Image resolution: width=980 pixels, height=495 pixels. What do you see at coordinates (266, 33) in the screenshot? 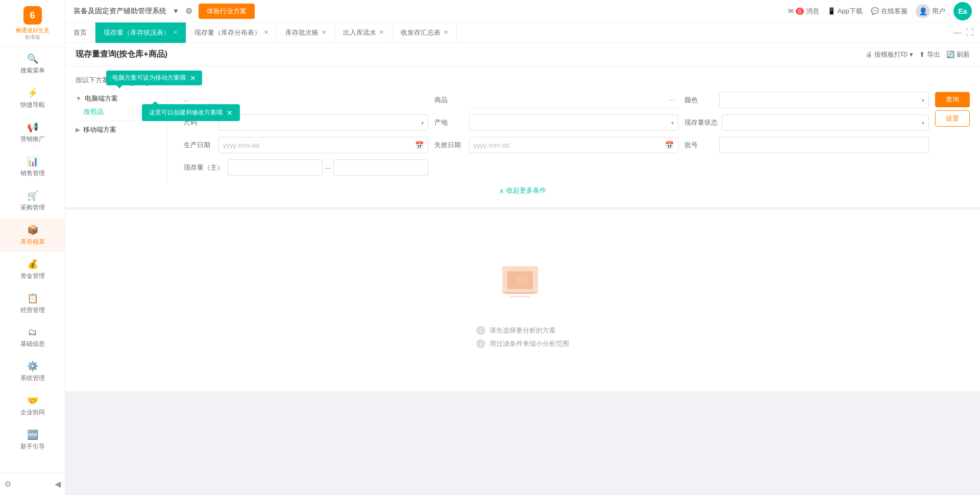
I see `tab-inventory-dist-close: ✕` at bounding box center [266, 33].